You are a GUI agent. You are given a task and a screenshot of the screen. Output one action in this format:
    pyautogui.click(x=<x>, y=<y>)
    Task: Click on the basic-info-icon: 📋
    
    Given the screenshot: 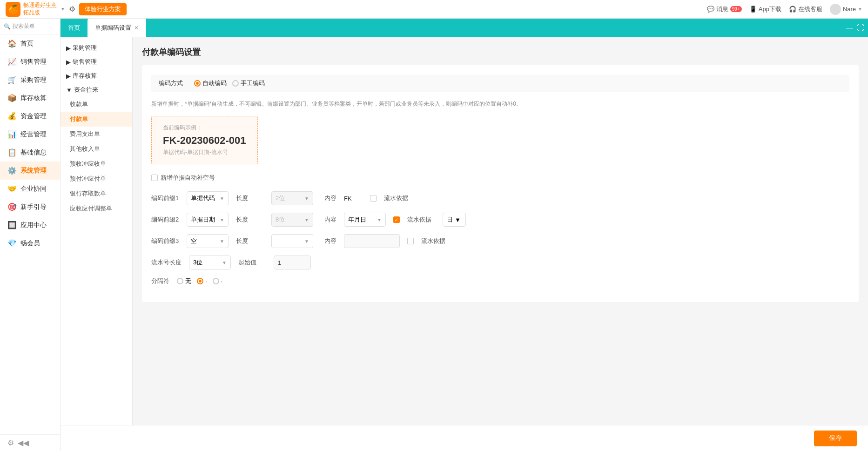 What is the action you would take?
    pyautogui.click(x=12, y=153)
    